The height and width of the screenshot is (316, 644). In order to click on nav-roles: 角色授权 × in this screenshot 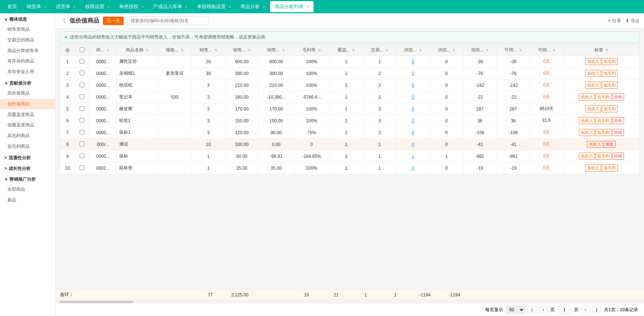, I will do `click(131, 7)`.